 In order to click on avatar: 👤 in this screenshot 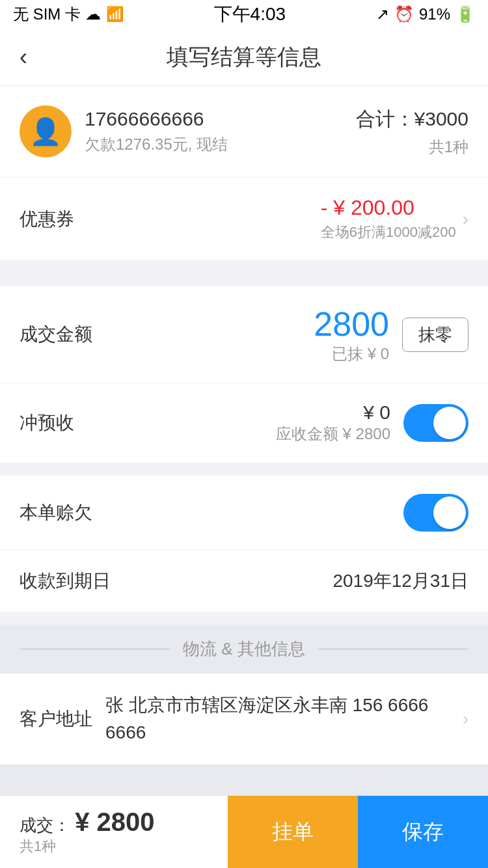, I will do `click(46, 131)`.